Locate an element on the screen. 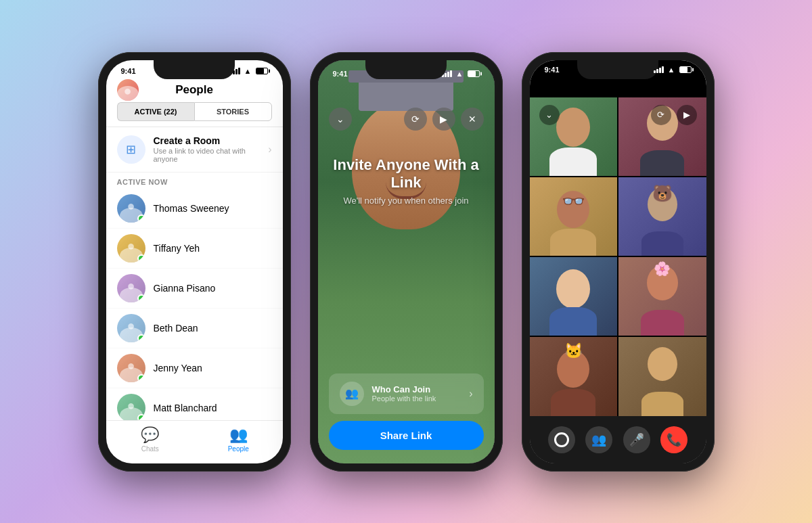  shutter-button is located at coordinates (562, 440).